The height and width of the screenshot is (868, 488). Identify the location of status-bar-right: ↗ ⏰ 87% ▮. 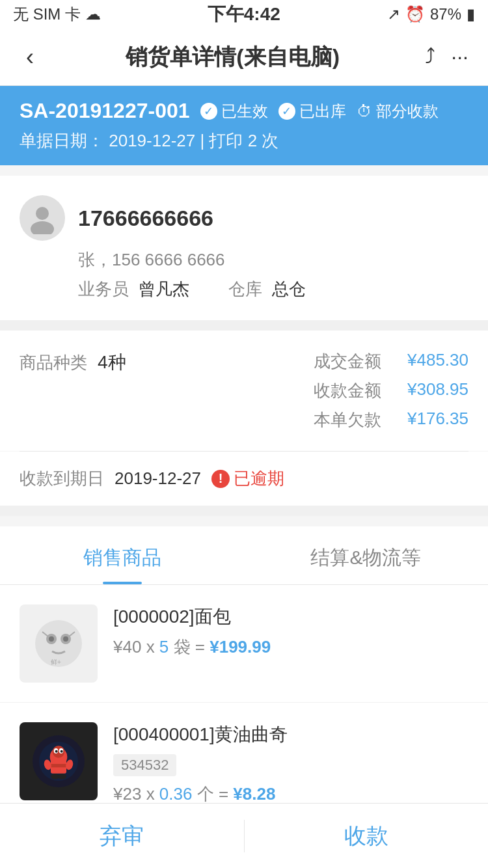
(431, 14).